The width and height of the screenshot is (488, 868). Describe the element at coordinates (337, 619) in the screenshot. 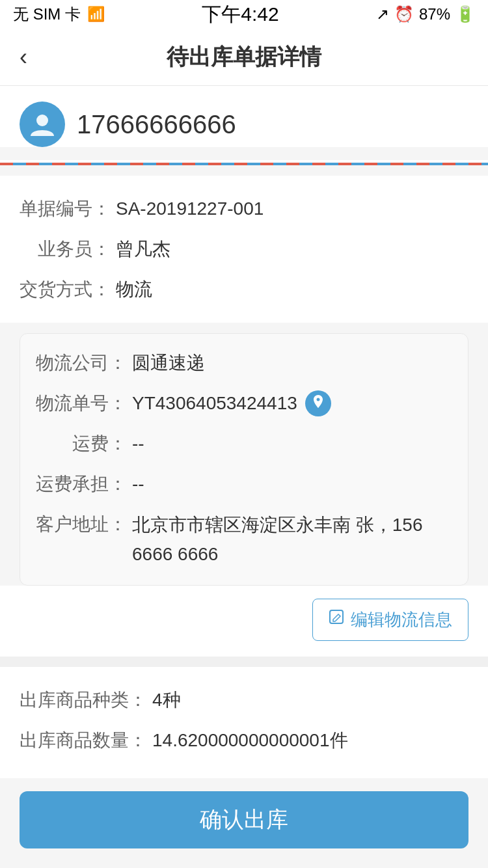

I see `edit-icon` at that location.